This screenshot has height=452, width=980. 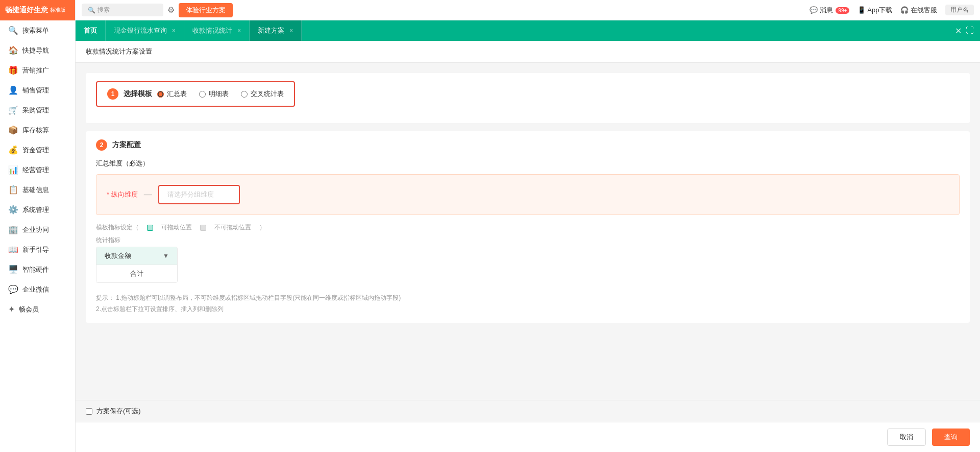 I want to click on query-button: 查询, so click(x=951, y=437).